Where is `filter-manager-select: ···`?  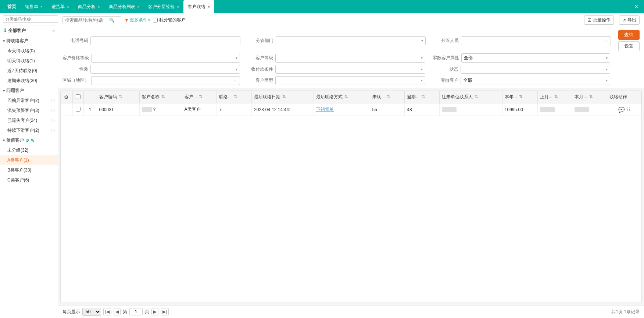 filter-manager-select: ··· is located at coordinates (536, 41).